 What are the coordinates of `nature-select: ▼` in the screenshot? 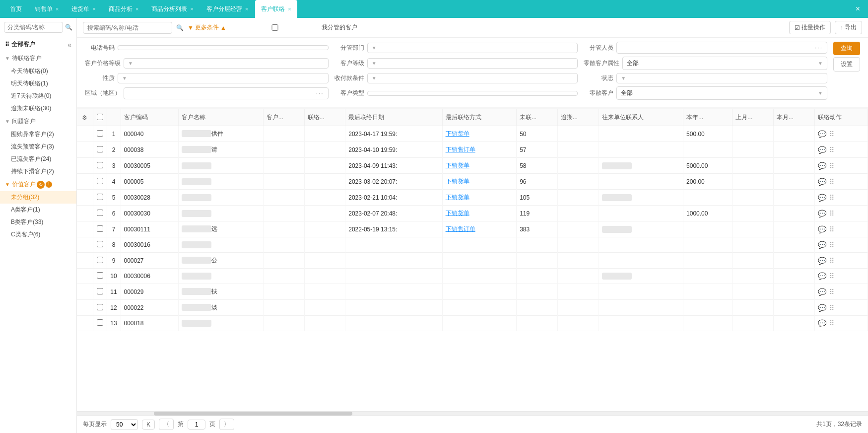 It's located at (223, 78).